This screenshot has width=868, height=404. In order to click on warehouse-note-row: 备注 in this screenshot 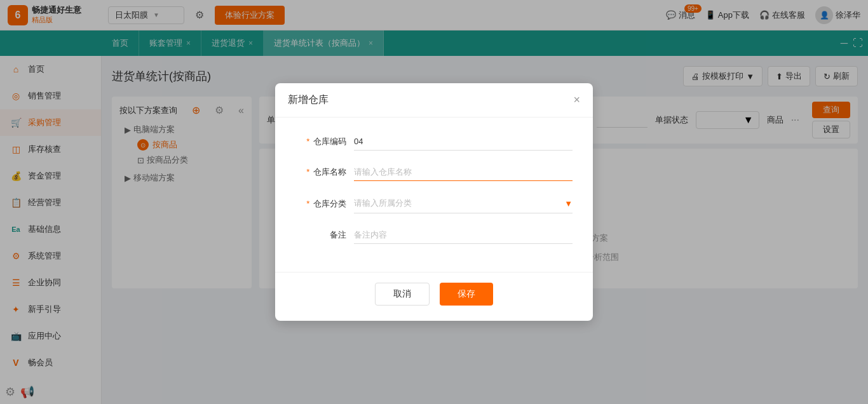, I will do `click(434, 235)`.